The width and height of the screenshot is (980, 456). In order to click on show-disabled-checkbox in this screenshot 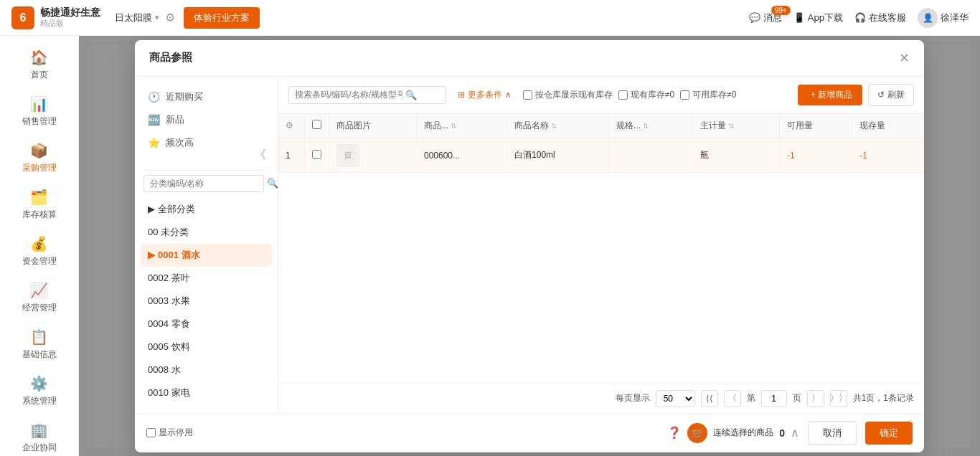, I will do `click(151, 433)`.